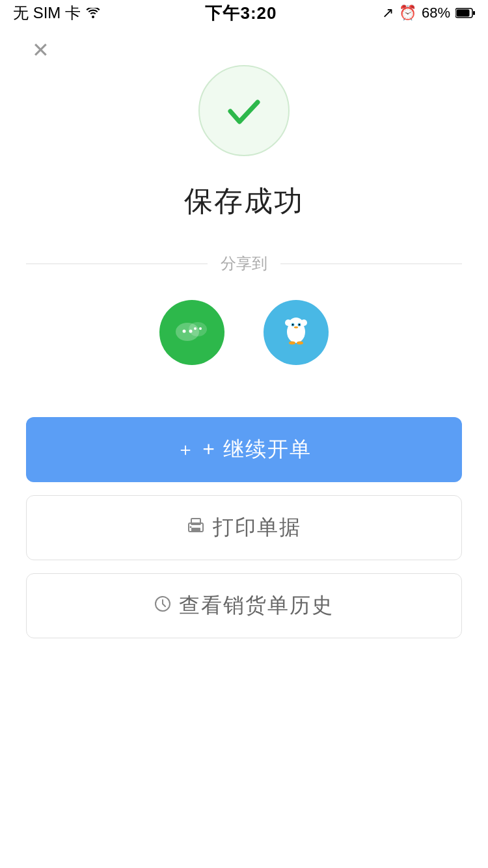 The width and height of the screenshot is (488, 868). What do you see at coordinates (192, 332) in the screenshot?
I see `wechat-share-button` at bounding box center [192, 332].